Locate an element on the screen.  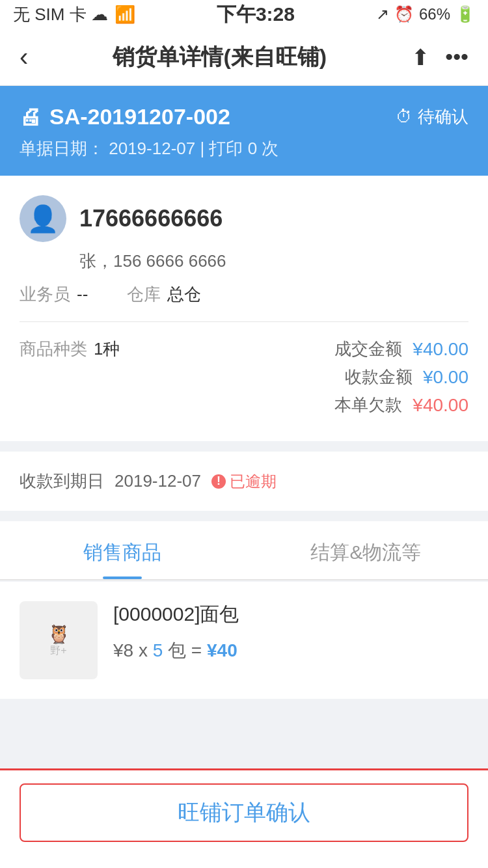
amount-value: ¥40.00 is located at coordinates (441, 349).